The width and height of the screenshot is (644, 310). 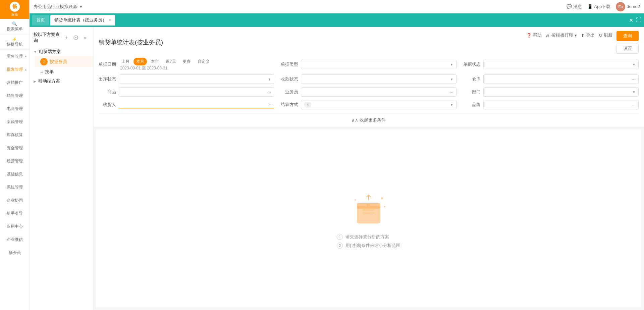 I want to click on filter-salesperson: 业务员 ···, so click(x=368, y=92).